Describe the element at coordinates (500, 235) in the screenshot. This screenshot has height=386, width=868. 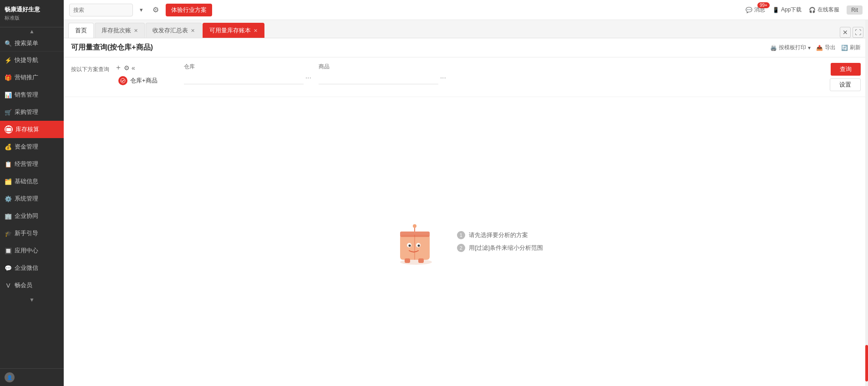
I see `tip-item-1: 1 请先选择要分析的方案` at that location.